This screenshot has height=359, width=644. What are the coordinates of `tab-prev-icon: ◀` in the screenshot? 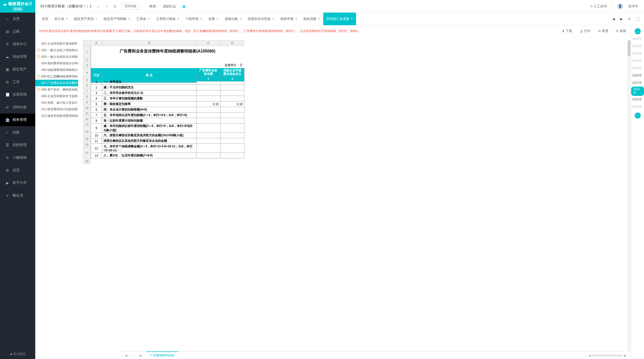 It's located at (614, 19).